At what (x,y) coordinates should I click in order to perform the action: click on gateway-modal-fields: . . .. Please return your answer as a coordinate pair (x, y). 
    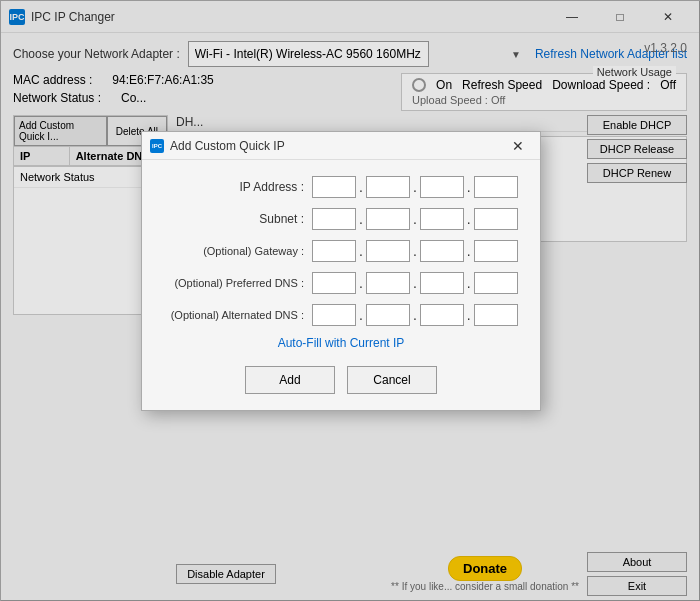
    Looking at the image, I should click on (415, 251).